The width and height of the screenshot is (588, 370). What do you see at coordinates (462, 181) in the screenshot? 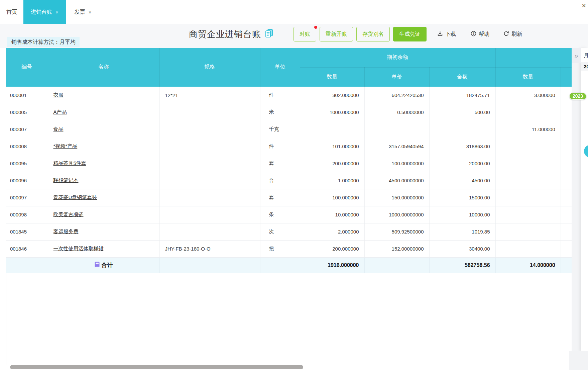
I see `item-amount: 4500.00` at bounding box center [462, 181].